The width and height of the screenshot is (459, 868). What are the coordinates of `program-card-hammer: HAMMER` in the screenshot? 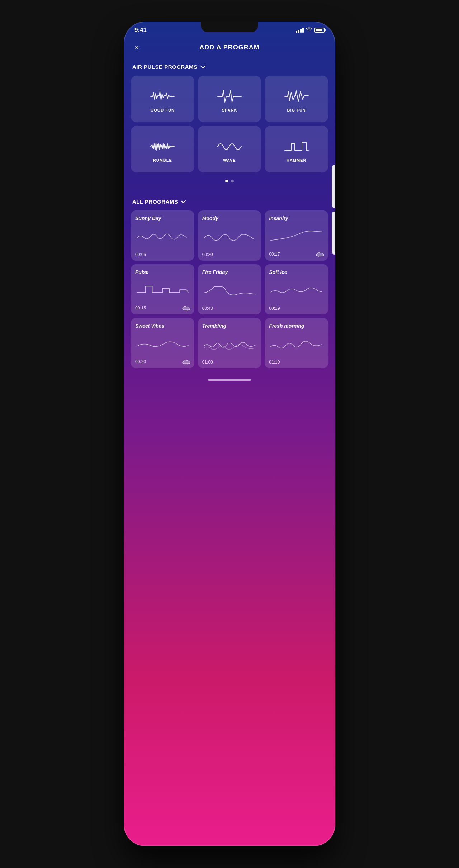 It's located at (296, 149).